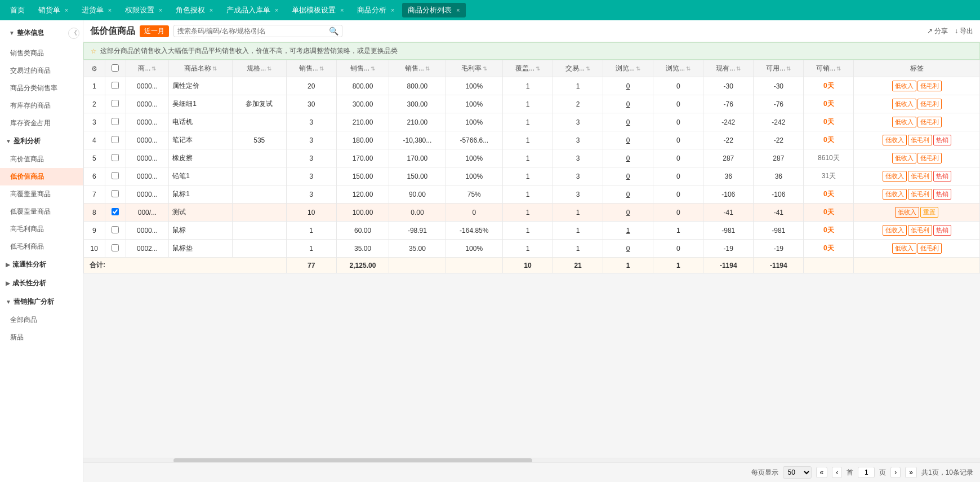 The height and width of the screenshot is (482, 980). What do you see at coordinates (917, 69) in the screenshot?
I see `col-tags: 标签` at bounding box center [917, 69].